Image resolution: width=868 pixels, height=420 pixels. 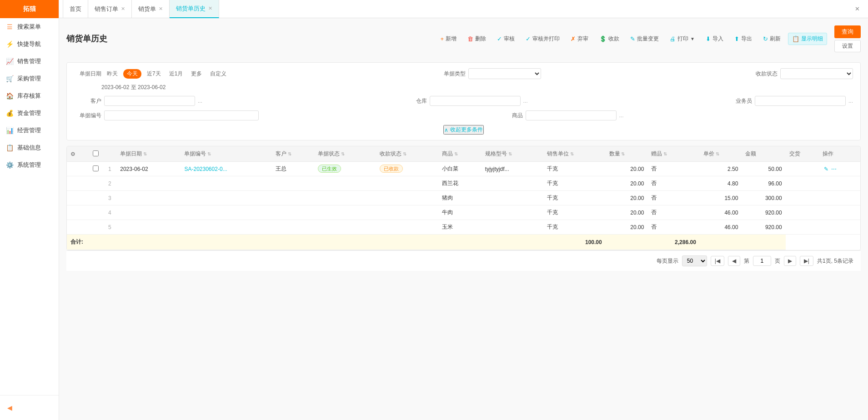 What do you see at coordinates (75, 9) in the screenshot?
I see `tab-home: 首页` at bounding box center [75, 9].